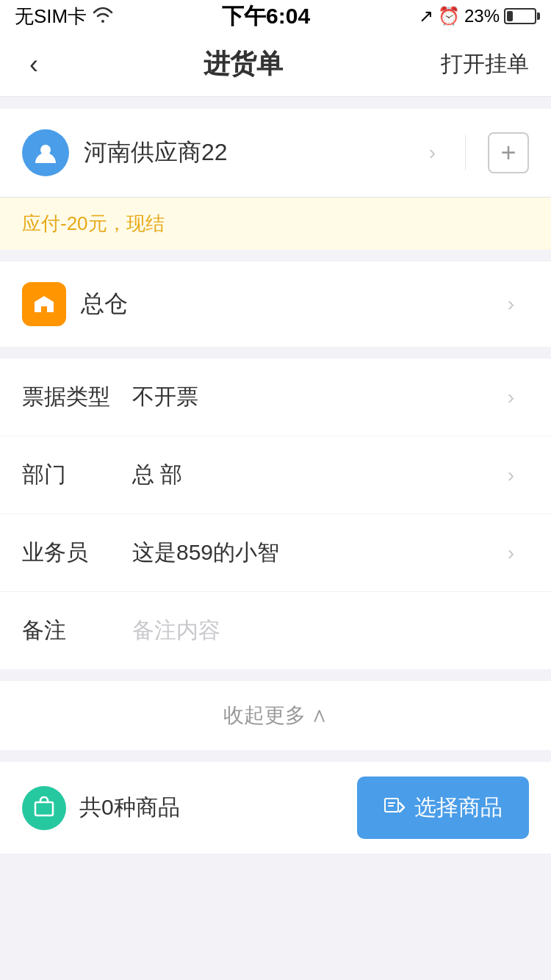  I want to click on supplier-avatar, so click(46, 153).